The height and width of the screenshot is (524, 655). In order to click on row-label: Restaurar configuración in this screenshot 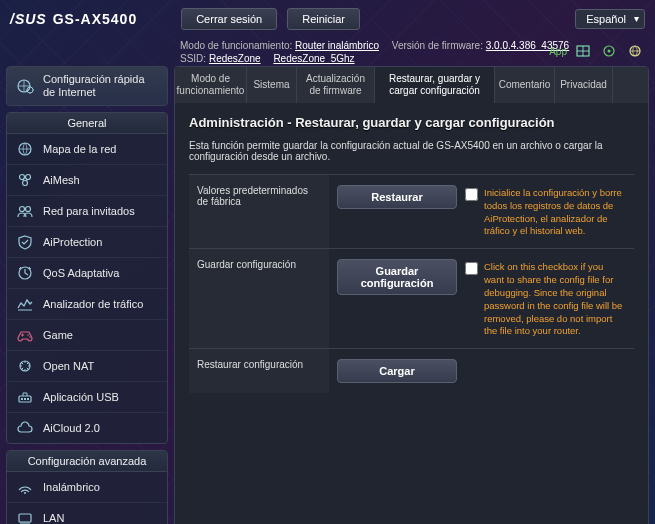, I will do `click(259, 372)`.